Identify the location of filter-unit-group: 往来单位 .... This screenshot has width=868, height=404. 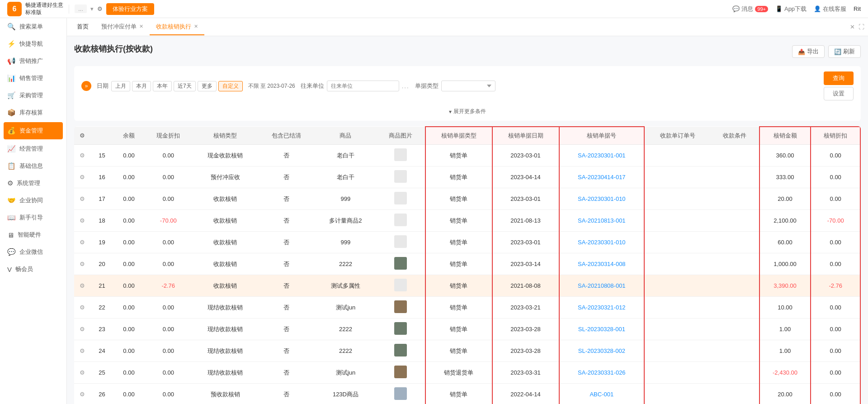
(355, 86).